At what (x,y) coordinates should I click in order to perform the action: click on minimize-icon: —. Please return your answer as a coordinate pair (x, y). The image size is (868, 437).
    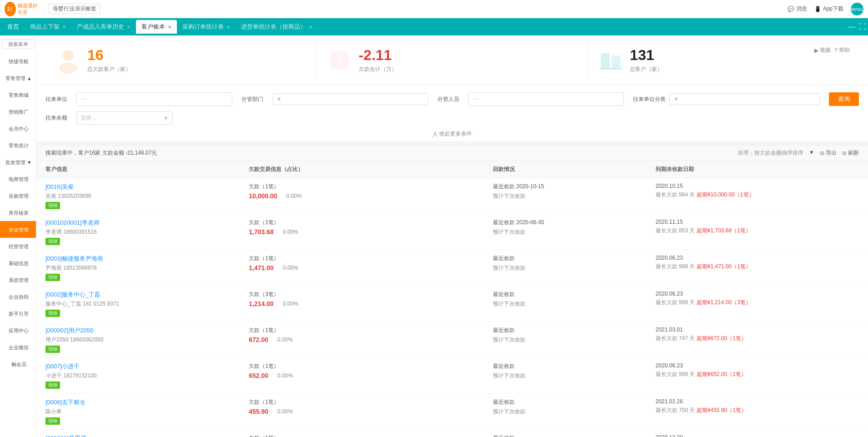
    Looking at the image, I should click on (852, 27).